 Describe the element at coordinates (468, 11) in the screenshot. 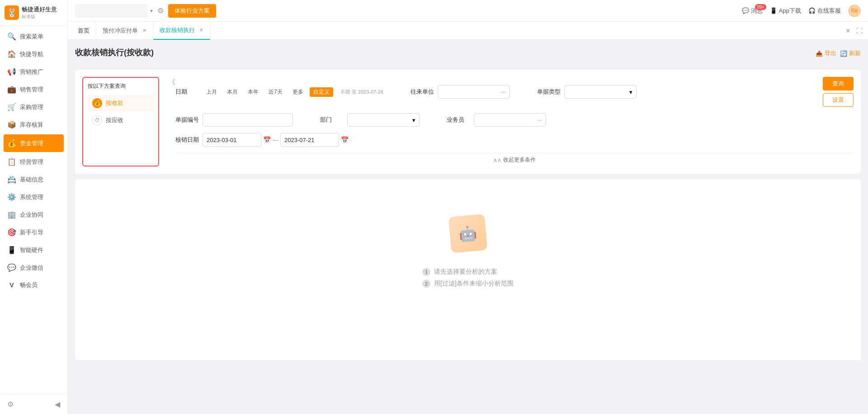

I see `topbar: ▾ ⚙ 体验行业方案 💬 消息 99+ 📱 App下载 🎧 在线客服 Rit` at that location.